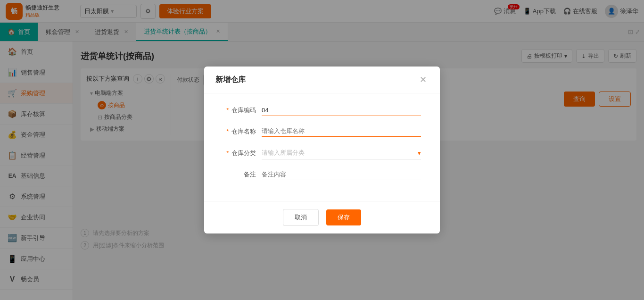  Describe the element at coordinates (322, 175) in the screenshot. I see `form-row-remark: 备注` at that location.